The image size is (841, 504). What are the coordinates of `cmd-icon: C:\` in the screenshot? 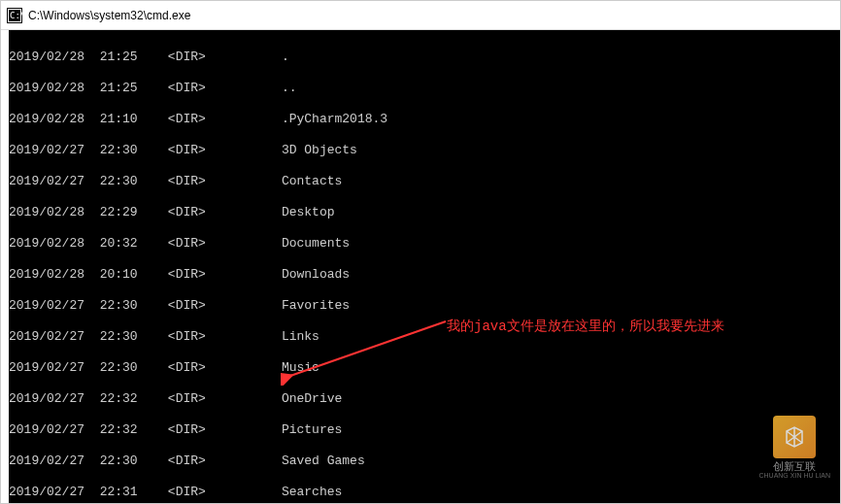 It's located at (15, 16).